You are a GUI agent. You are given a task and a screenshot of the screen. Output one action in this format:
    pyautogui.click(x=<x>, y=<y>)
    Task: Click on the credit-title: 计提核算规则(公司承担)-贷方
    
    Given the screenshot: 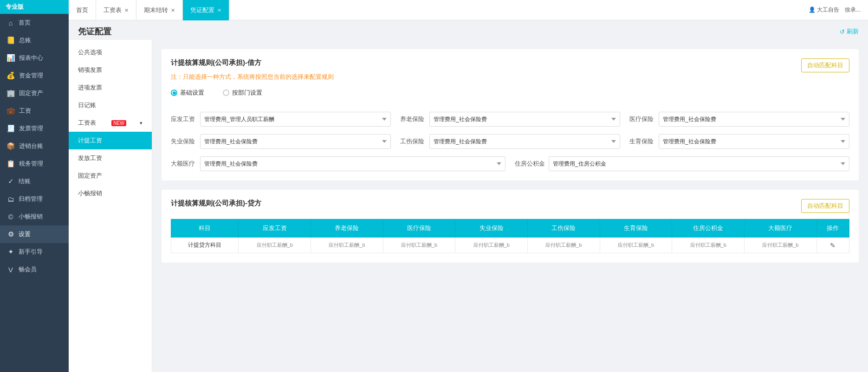 What is the action you would take?
    pyautogui.click(x=216, y=203)
    